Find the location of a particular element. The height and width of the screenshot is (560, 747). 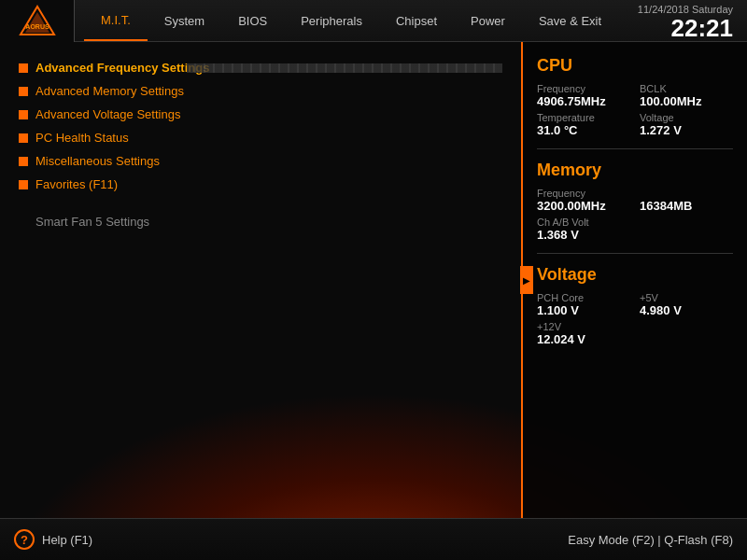

nav-item-system: System is located at coordinates (185, 21).